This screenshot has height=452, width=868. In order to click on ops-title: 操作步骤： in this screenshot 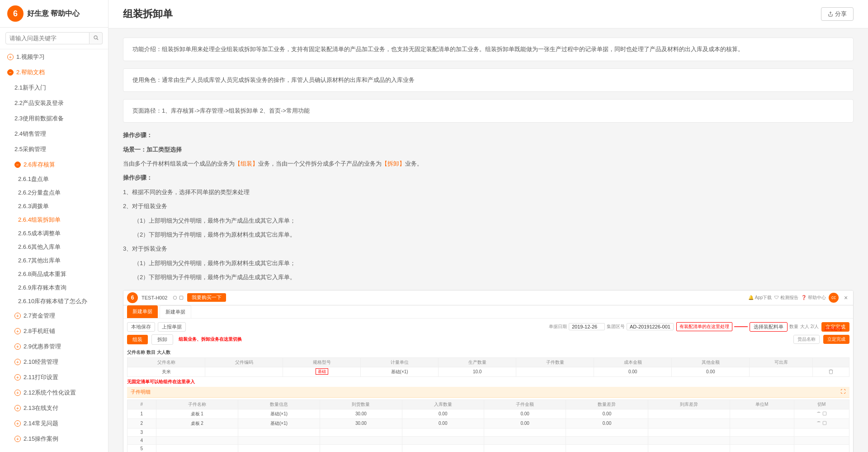, I will do `click(488, 135)`.